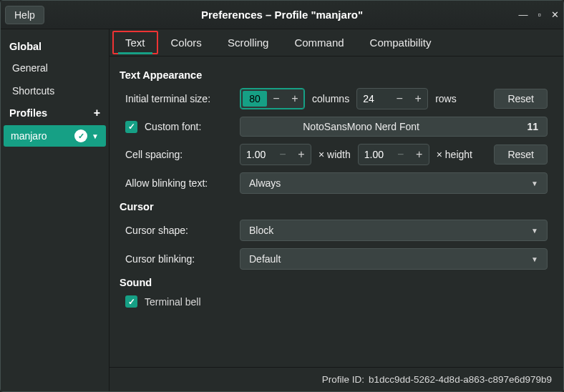 This screenshot has width=564, height=392. Describe the element at coordinates (522, 14) in the screenshot. I see `minimize-icon: —` at that location.